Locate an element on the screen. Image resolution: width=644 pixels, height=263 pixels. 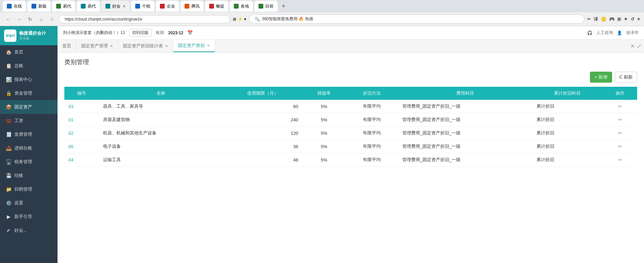
table-row: 05 电子设备 36 5% 年限平均 管理费用_固定资产折旧_一级 累计折旧 ✏ is located at coordinates (351, 147).